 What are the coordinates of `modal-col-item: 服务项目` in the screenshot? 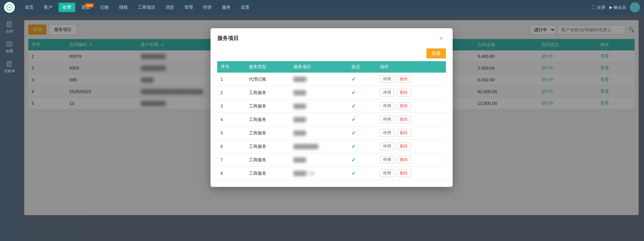 It's located at (319, 67).